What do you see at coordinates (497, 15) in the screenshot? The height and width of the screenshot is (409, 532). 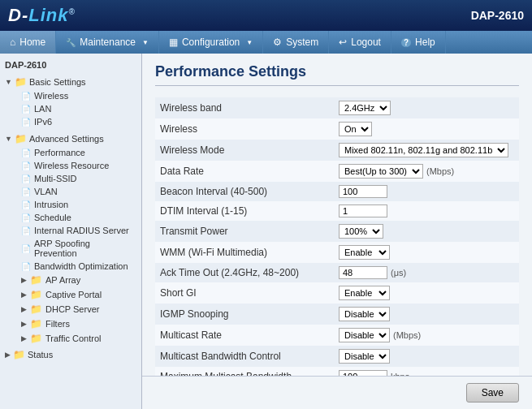 I see `device-model: DAP-2610` at bounding box center [497, 15].